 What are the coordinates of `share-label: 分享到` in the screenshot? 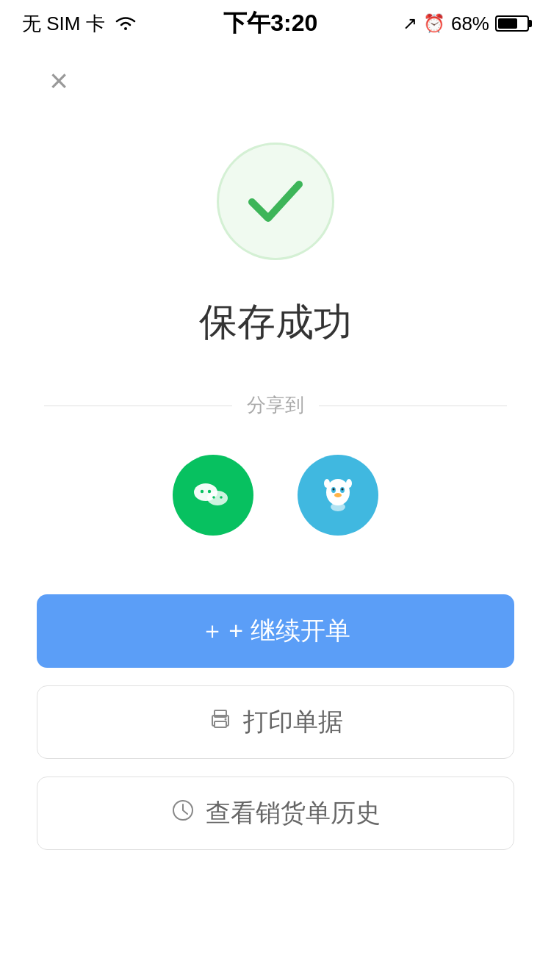 It's located at (276, 406).